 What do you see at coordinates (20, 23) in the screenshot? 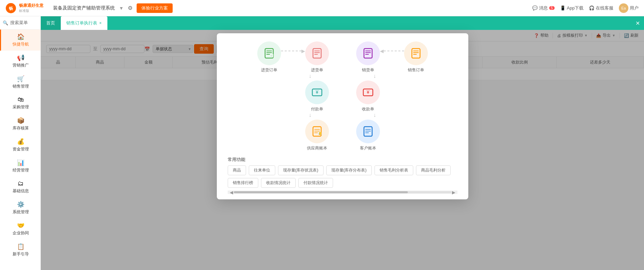
I see `sidebar-search: 🔍 搜索菜单` at bounding box center [20, 23].